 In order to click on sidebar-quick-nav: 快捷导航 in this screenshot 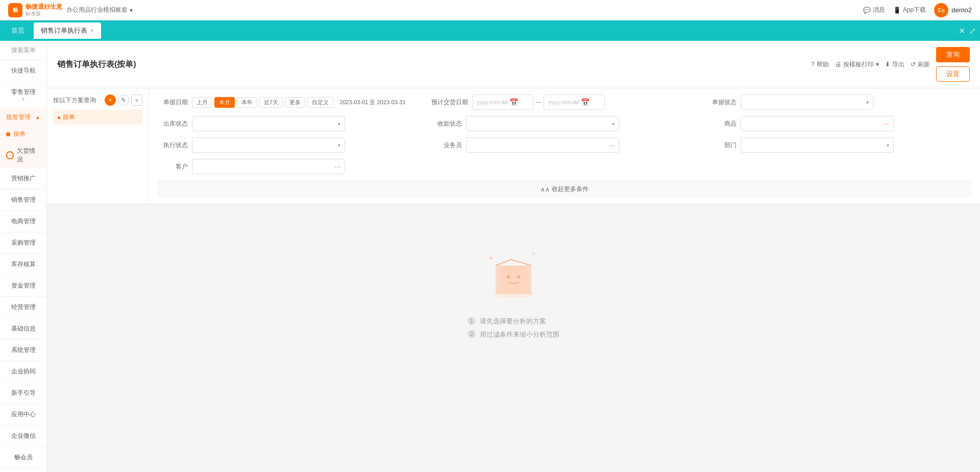, I will do `click(23, 71)`.